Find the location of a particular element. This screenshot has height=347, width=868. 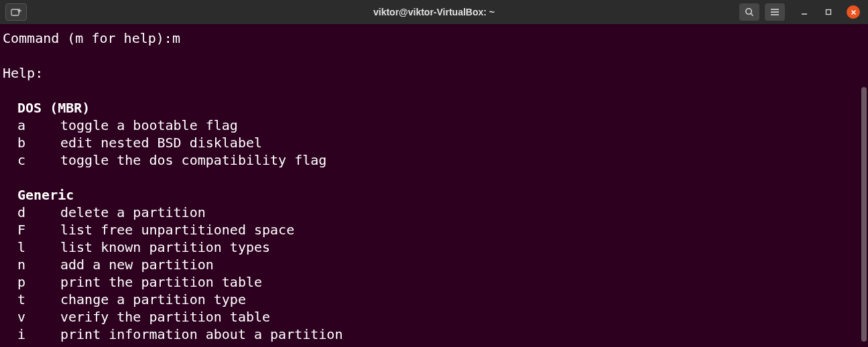

command-desc: change a partition type is located at coordinates (153, 299).